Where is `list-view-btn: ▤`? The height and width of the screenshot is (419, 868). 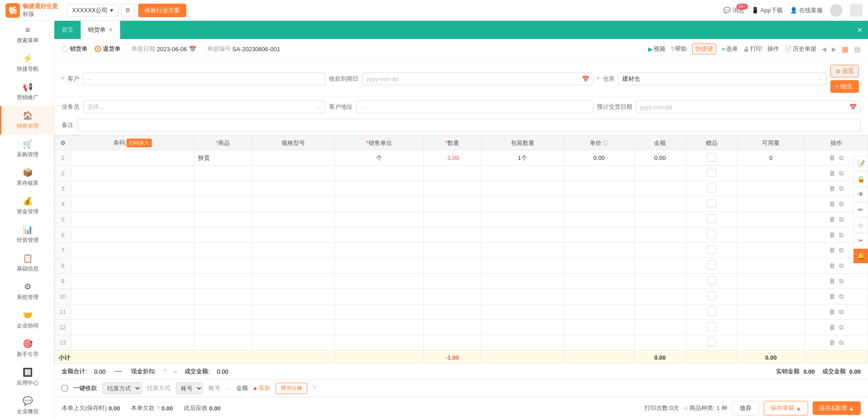
list-view-btn: ▤ is located at coordinates (858, 49).